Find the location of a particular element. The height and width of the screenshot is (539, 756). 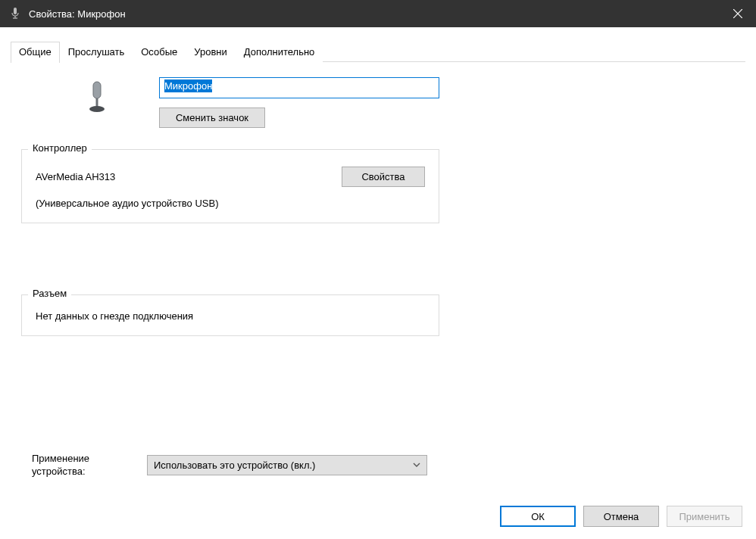

tab-levels: Уровни is located at coordinates (211, 51).